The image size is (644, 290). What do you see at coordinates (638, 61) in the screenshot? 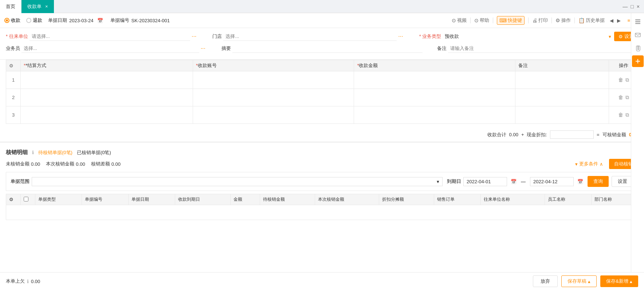
I see `sidebar-expand-icon` at bounding box center [638, 61].